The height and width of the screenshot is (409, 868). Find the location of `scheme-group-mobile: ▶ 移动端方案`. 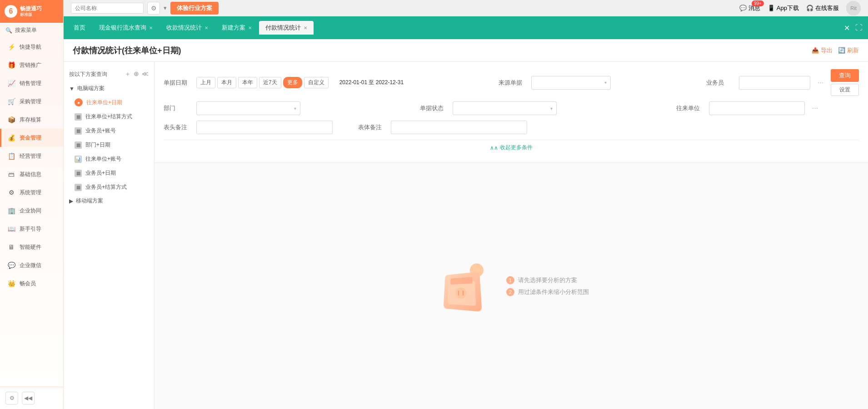

scheme-group-mobile: ▶ 移动端方案 is located at coordinates (109, 201).